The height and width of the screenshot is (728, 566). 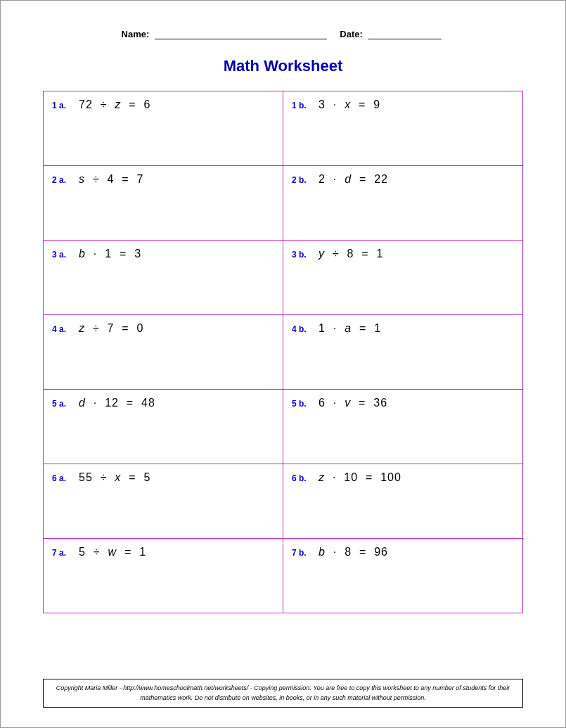 I want to click on problem-label: 7 b., so click(x=303, y=551).